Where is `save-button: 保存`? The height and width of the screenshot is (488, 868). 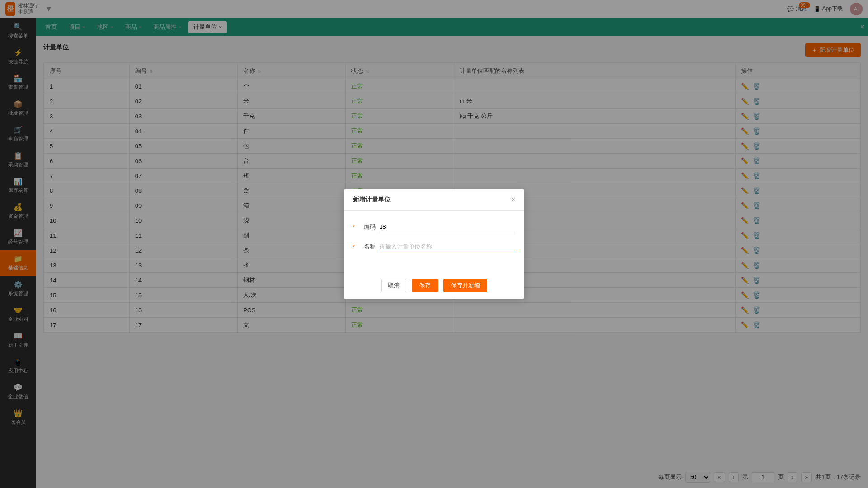 save-button: 保存 is located at coordinates (425, 286).